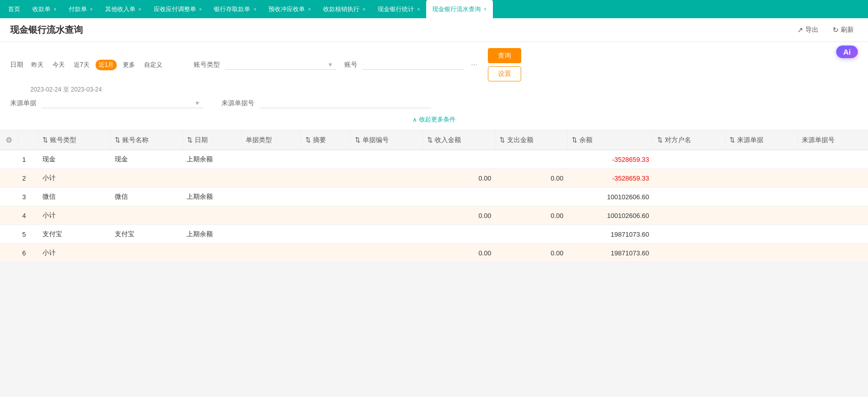 The width and height of the screenshot is (868, 397). I want to click on th-source-doc-no: 来源单据号, so click(833, 141).